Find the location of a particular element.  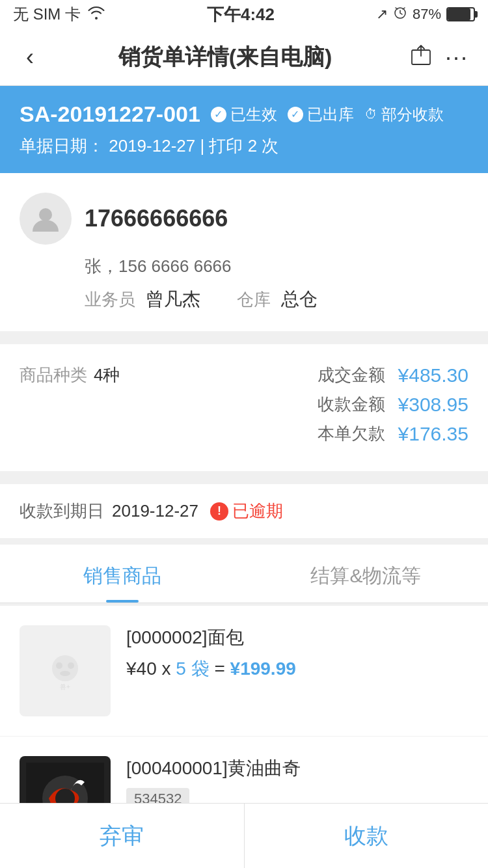

location-icon: ↗ is located at coordinates (382, 14).